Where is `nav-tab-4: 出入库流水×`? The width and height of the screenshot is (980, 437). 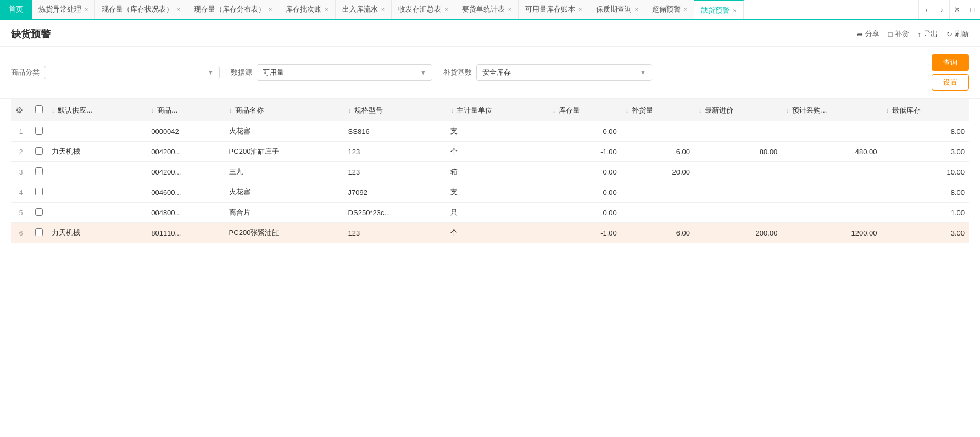 nav-tab-4: 出入库流水× is located at coordinates (364, 10).